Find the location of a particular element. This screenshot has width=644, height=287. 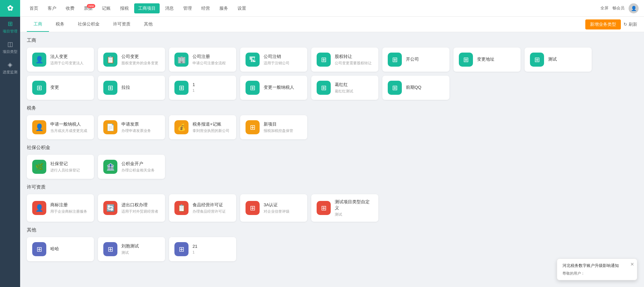

card-title-legal-change: 法人变更 is located at coordinates (69, 57).